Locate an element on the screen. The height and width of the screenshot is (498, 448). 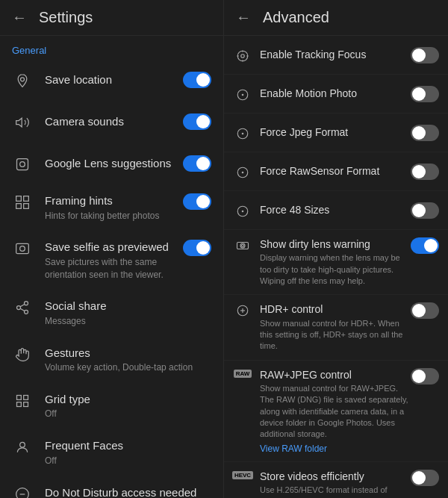
left-header: ← Settings is located at coordinates (112, 18).